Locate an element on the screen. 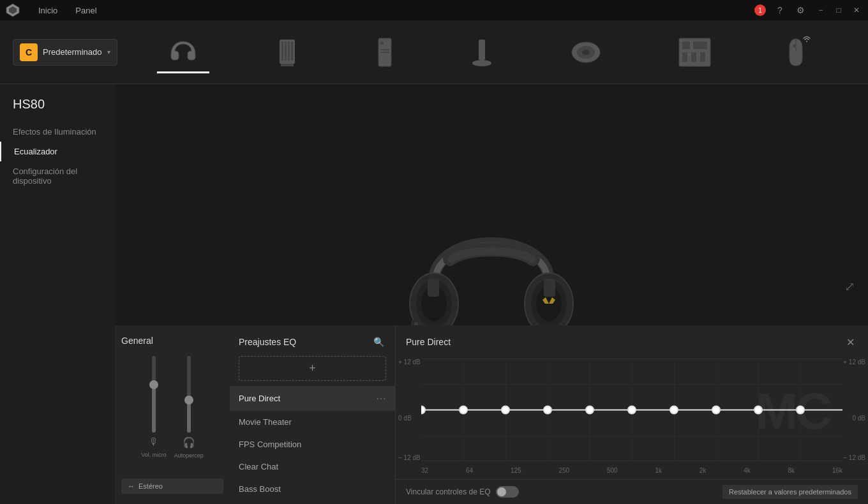  eq-presets-header: Preajustes EQ 🔍 is located at coordinates (313, 341).